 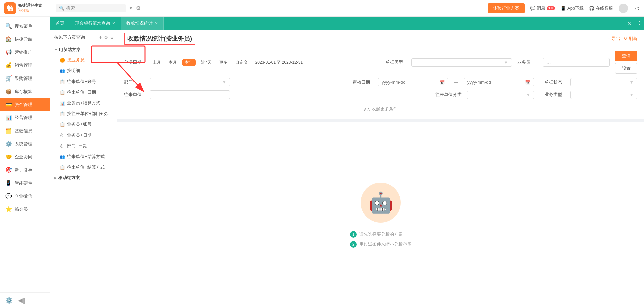 I want to click on sidebar-item-search: 🔍搜索菜单, so click(x=25, y=26).